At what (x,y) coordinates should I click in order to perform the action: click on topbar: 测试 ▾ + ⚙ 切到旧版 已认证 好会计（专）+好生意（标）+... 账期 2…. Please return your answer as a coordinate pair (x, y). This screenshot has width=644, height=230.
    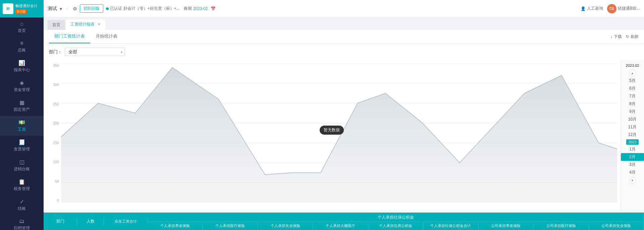
    Looking at the image, I should click on (344, 9).